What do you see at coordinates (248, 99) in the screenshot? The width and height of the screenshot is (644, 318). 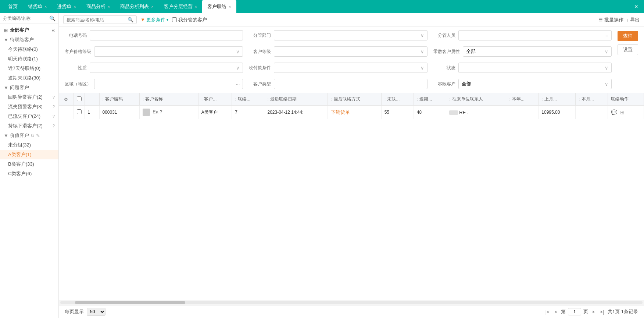 I see `contact-column-header: :联络...` at bounding box center [248, 99].